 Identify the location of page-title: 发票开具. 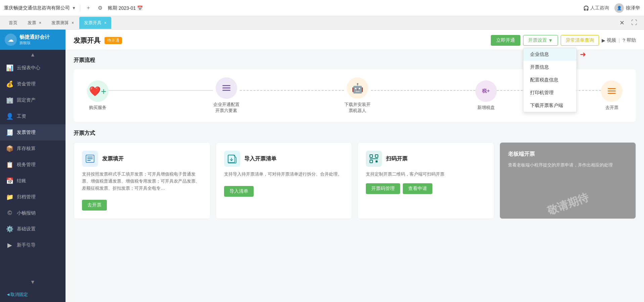
(87, 40).